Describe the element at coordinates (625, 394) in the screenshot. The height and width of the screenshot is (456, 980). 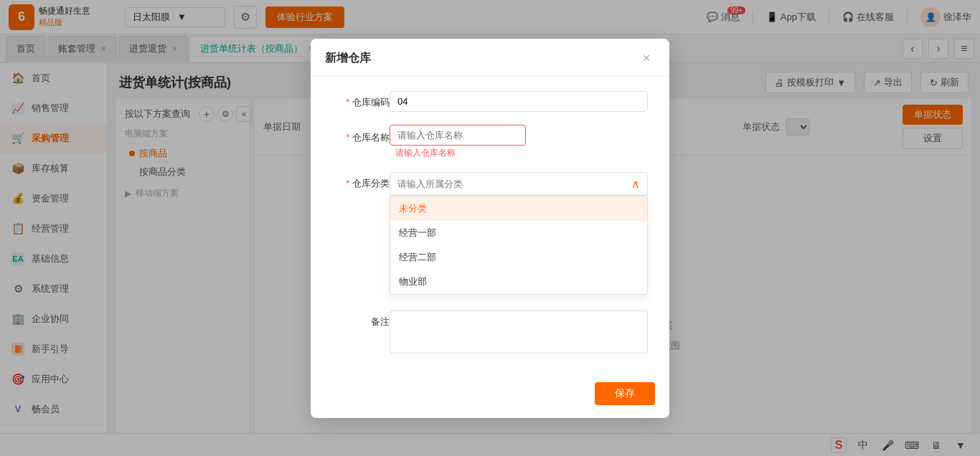
I see `save-button: 保存` at that location.